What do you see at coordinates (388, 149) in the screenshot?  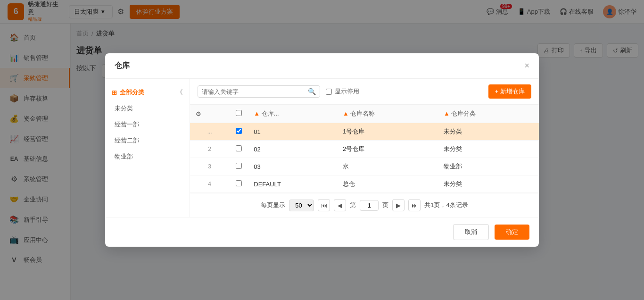 I see `row-name: 2号仓库` at bounding box center [388, 149].